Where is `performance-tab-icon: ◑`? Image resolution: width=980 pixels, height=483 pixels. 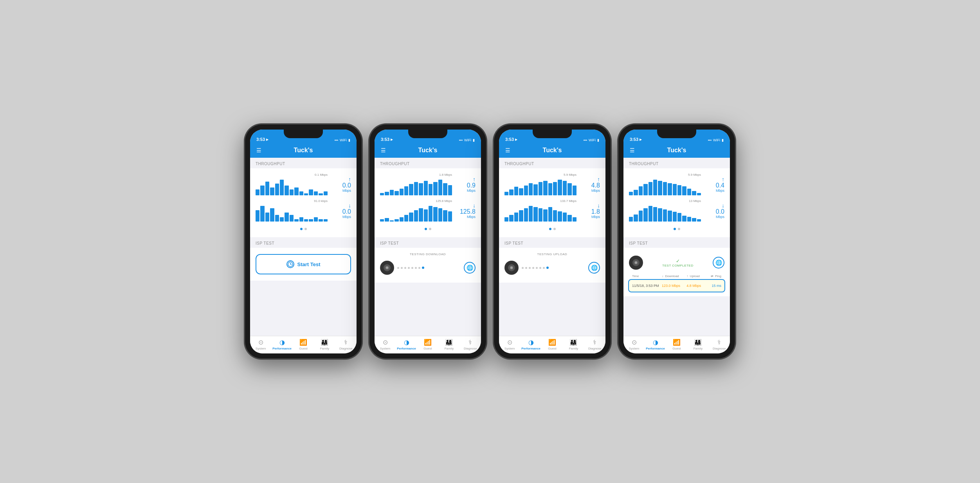
performance-tab-icon: ◑ is located at coordinates (407, 342).